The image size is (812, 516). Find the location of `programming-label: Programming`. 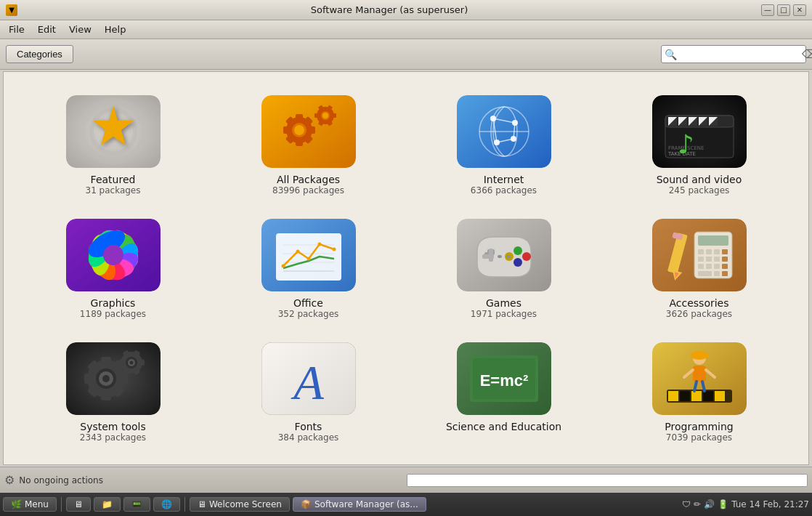

programming-label: Programming is located at coordinates (699, 427).